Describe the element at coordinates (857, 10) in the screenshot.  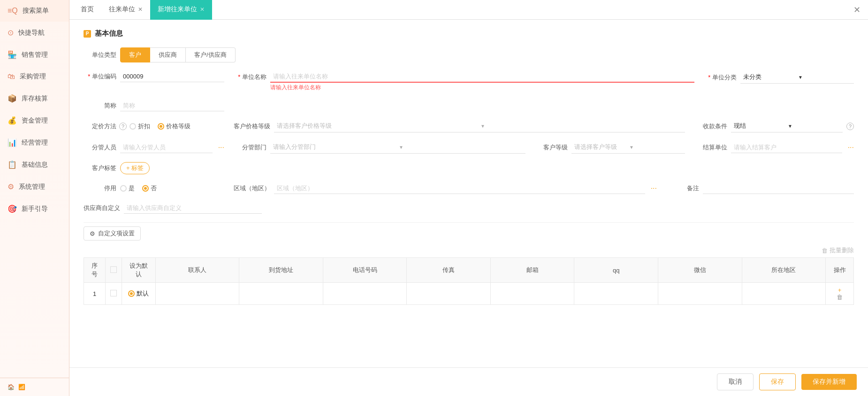
I see `window-close-button: ✕` at that location.